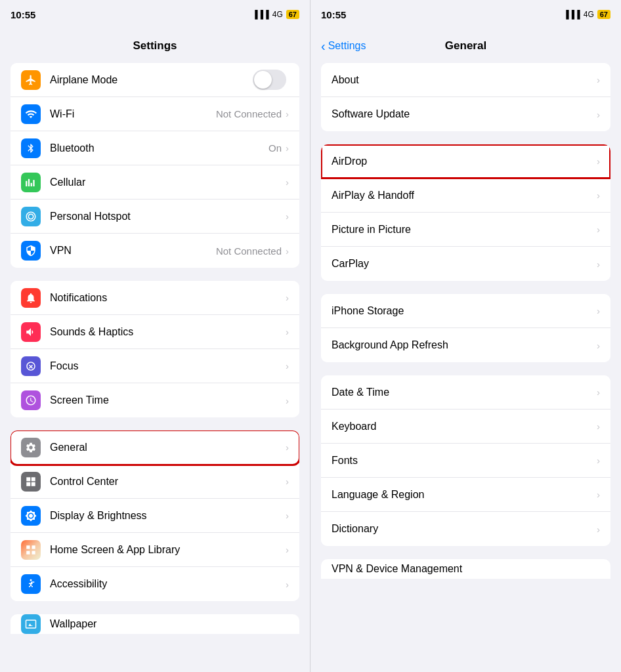 The width and height of the screenshot is (621, 672). Describe the element at coordinates (288, 584) in the screenshot. I see `accessibility-chevron: ›` at that location.